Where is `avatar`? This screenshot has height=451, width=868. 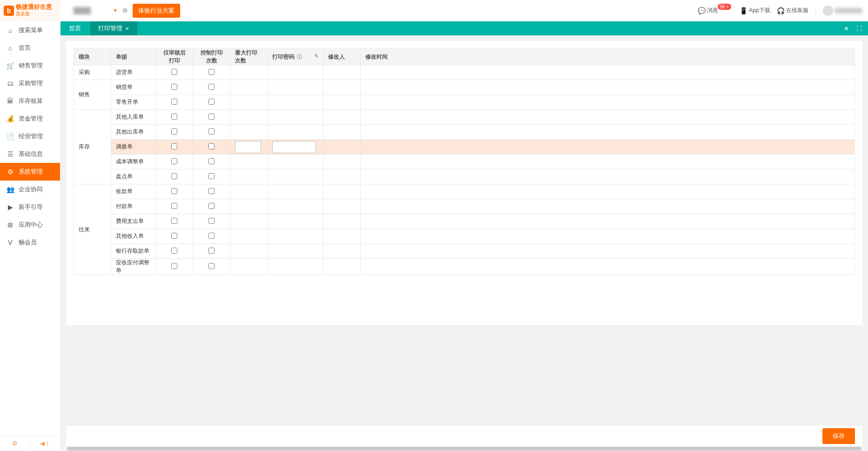 avatar is located at coordinates (828, 11).